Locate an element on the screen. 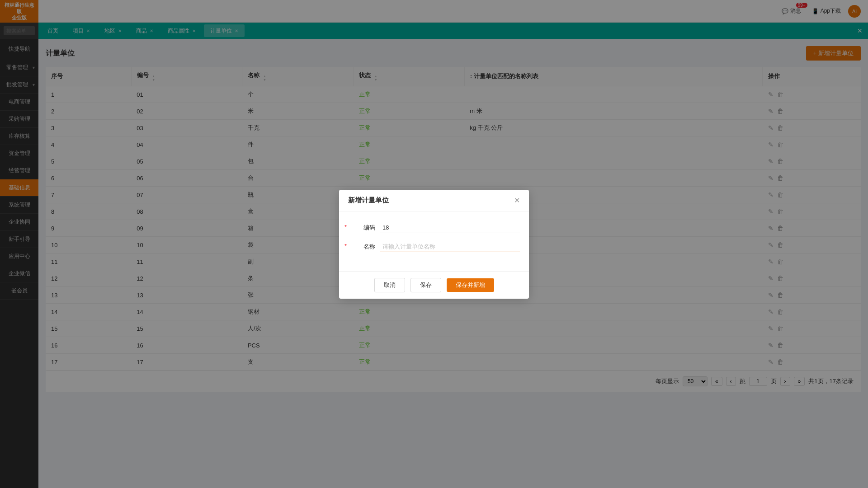 This screenshot has width=868, height=488. modal-header: 新增计量单位 ✕ is located at coordinates (434, 201).